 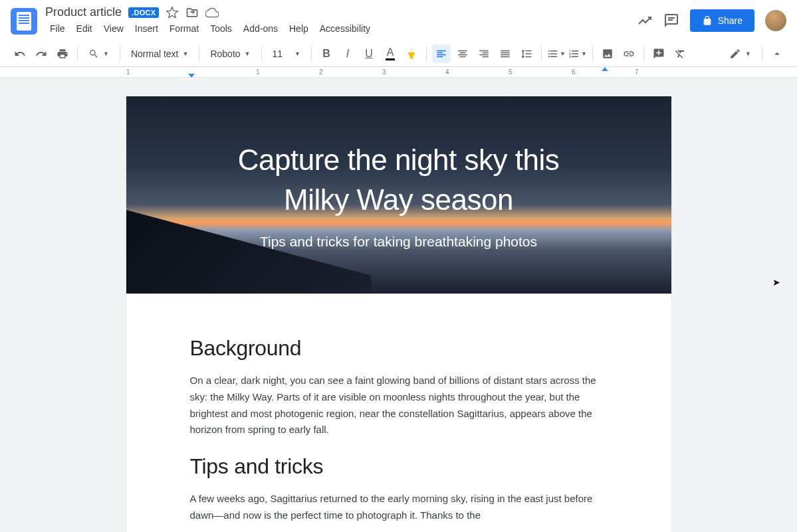 I want to click on menu-format: Format, so click(x=184, y=29).